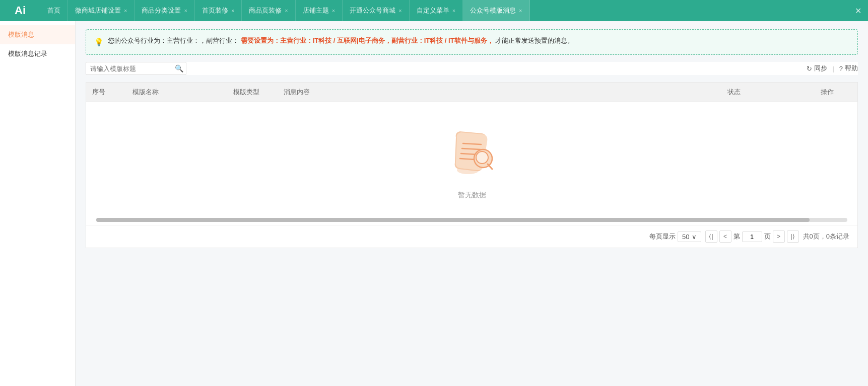 Image resolution: width=868 pixels, height=386 pixels. Describe the element at coordinates (851, 68) in the screenshot. I see `help-label: 帮助` at that location.